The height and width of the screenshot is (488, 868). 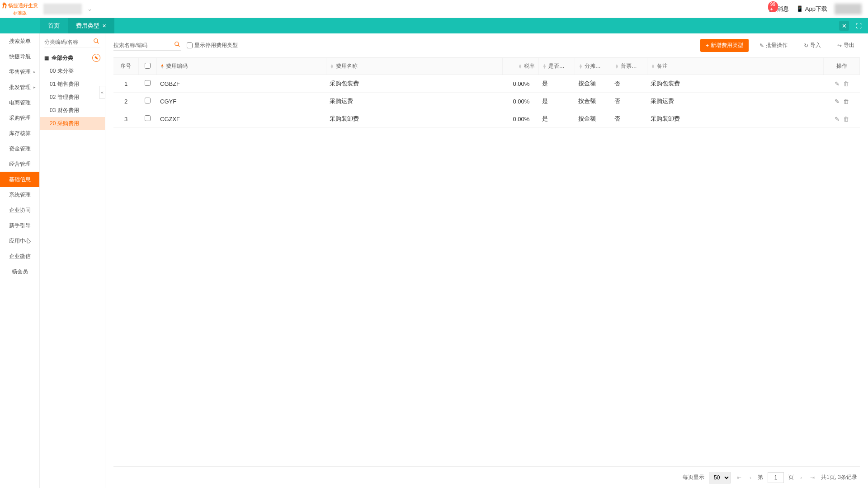 I want to click on export-button: ↪ 导出, so click(x=846, y=45).